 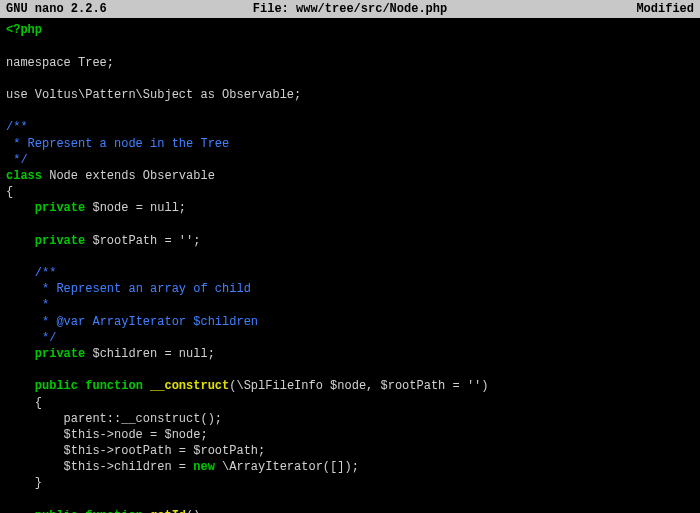 I want to click on code-line: $this->node = $node;, so click(x=136, y=435).